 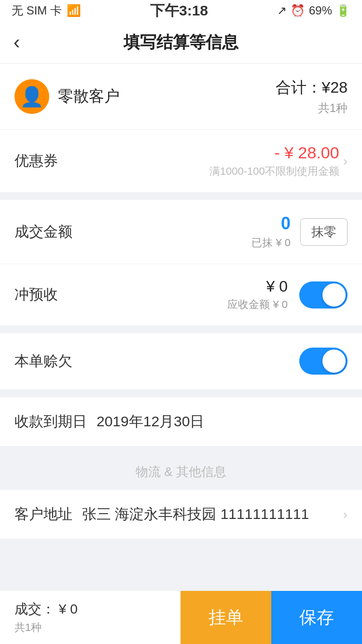 I want to click on debit-section: 本单赊欠, so click(x=181, y=361).